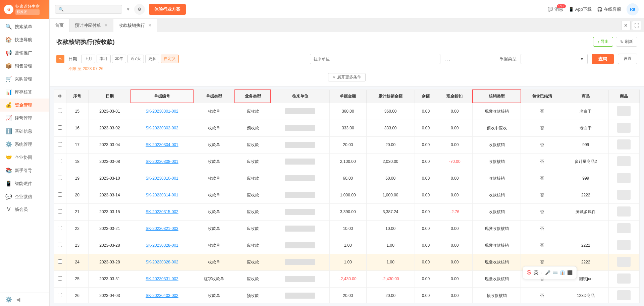 This screenshot has width=644, height=306. I want to click on date-more-btn: 更多, so click(152, 59).